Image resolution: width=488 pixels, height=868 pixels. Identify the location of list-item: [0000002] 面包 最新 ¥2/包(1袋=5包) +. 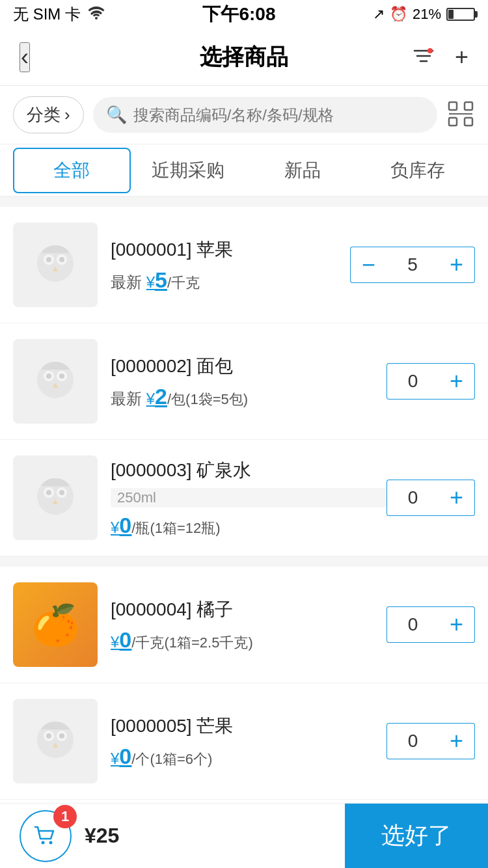
(244, 381).